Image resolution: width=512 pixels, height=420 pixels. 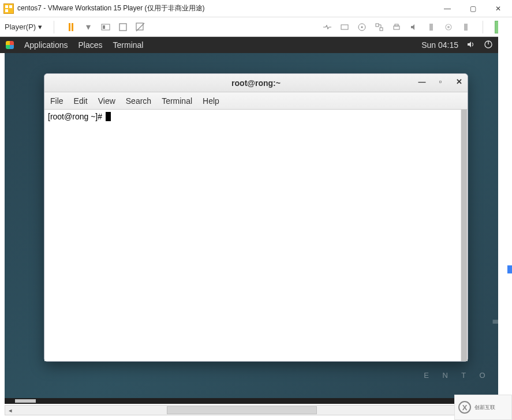 I want to click on send-cad-button, so click(x=106, y=27).